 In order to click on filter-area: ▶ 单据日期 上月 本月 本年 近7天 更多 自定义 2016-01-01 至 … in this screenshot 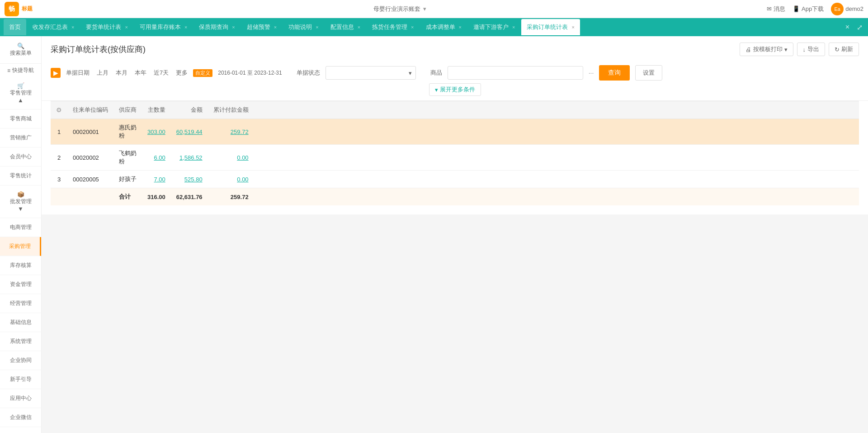, I will do `click(455, 81)`.